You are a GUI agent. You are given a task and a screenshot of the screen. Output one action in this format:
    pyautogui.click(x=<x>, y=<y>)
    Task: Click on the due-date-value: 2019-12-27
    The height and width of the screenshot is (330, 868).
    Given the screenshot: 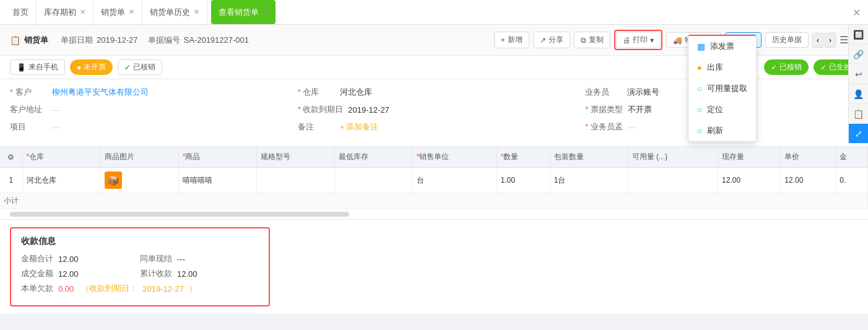 What is the action you would take?
    pyautogui.click(x=163, y=289)
    